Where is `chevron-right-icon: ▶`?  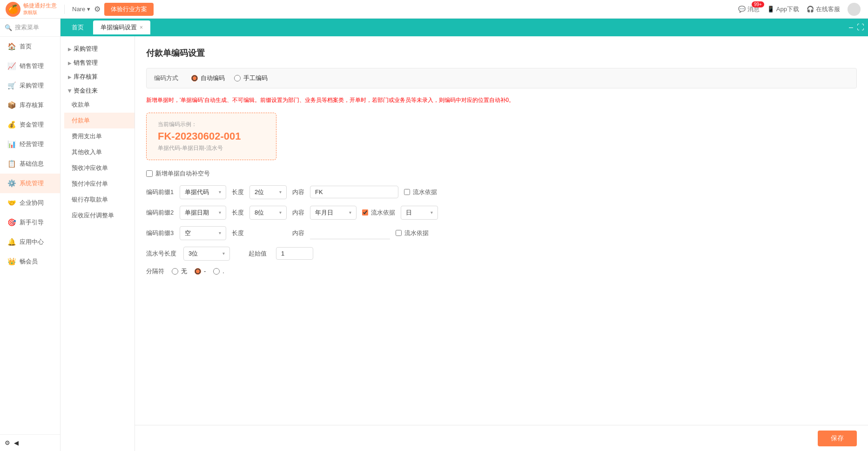
chevron-right-icon: ▶ is located at coordinates (70, 49).